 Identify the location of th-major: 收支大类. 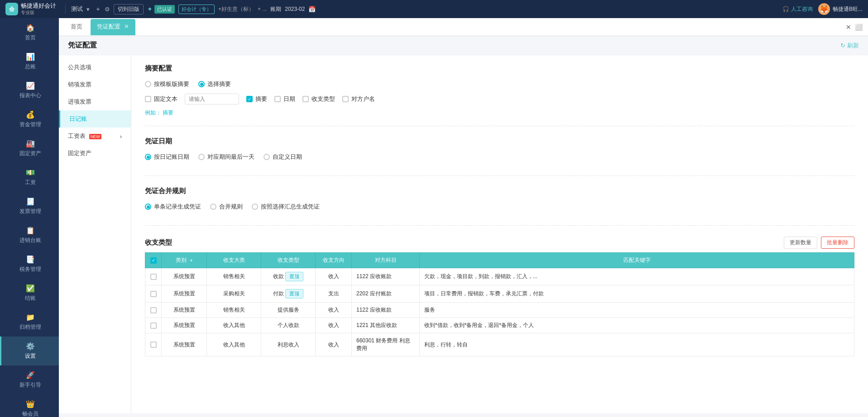
(234, 261).